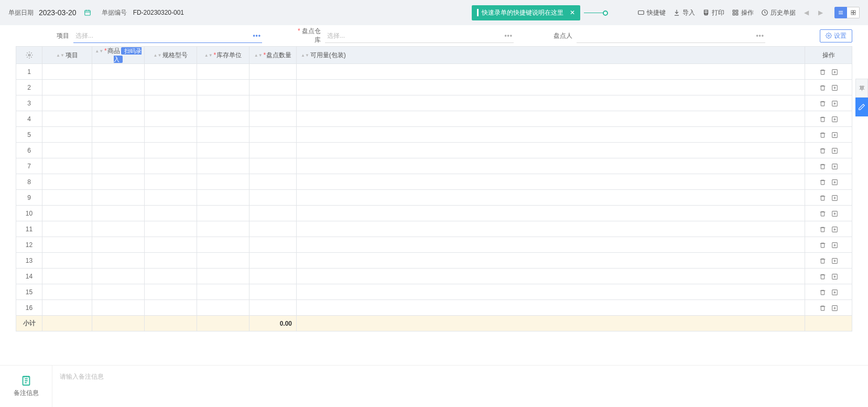  Describe the element at coordinates (419, 36) in the screenshot. I see `warehouse-input` at that location.